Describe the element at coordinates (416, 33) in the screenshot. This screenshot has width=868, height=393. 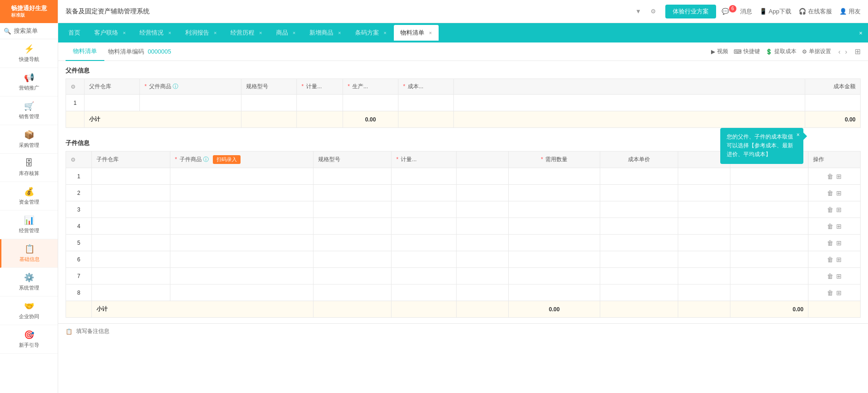
I see `tab-bom: 物料清单 ×` at that location.